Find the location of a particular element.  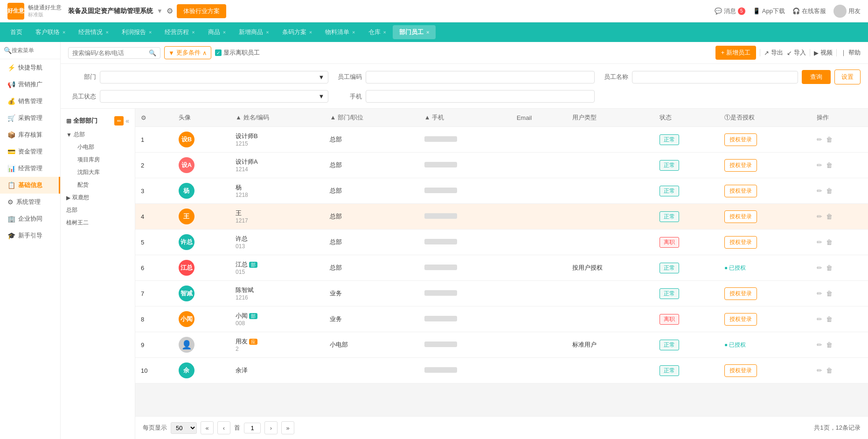

more-filter-button: ▼ 更多条件 ∧ is located at coordinates (187, 53).